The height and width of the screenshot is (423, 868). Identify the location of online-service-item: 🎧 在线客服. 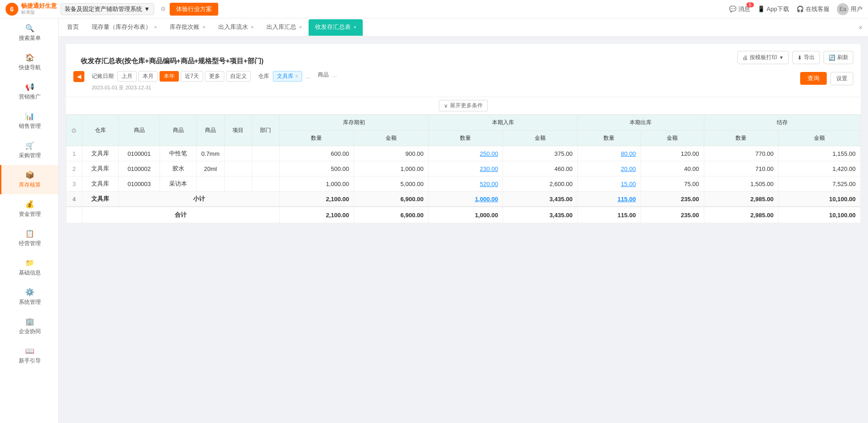
(813, 9).